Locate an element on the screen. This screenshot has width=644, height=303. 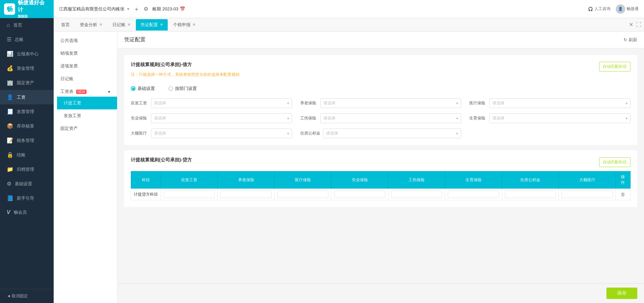
input-yfgz is located at coordinates (189, 194).